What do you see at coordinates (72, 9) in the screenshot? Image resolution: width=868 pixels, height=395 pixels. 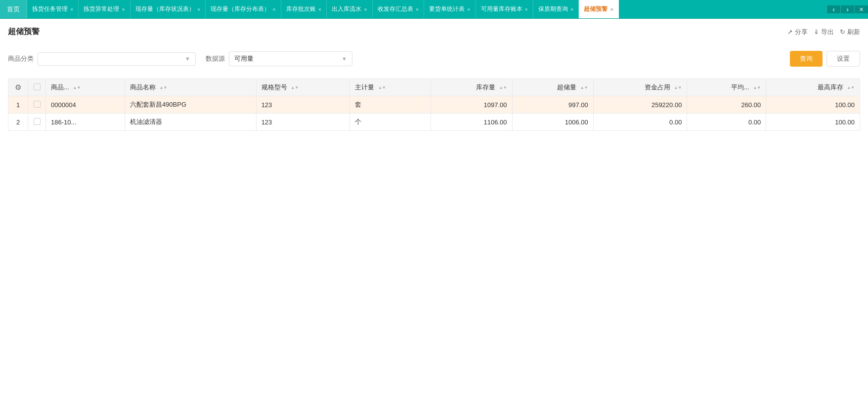 I see `nav-close-0: ×` at bounding box center [72, 9].